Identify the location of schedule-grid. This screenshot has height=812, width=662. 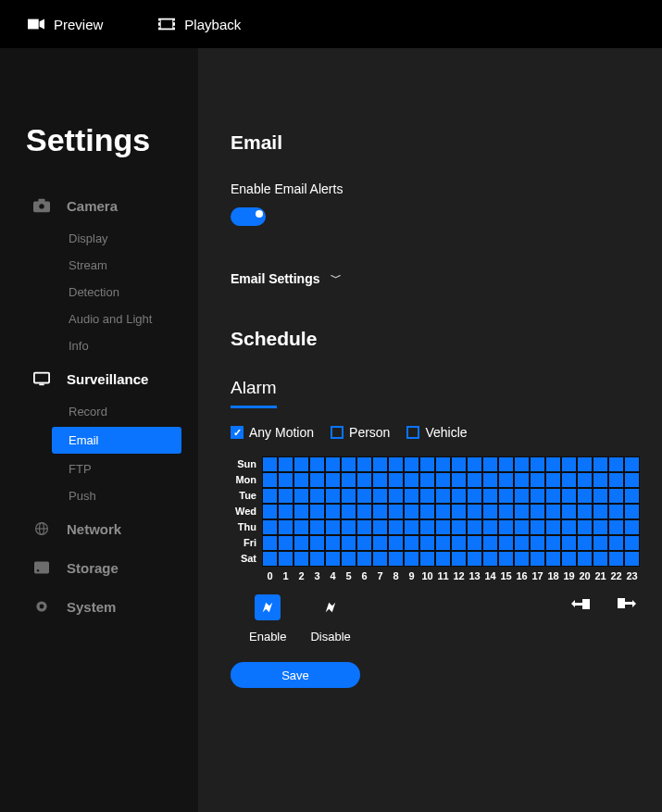
(451, 511).